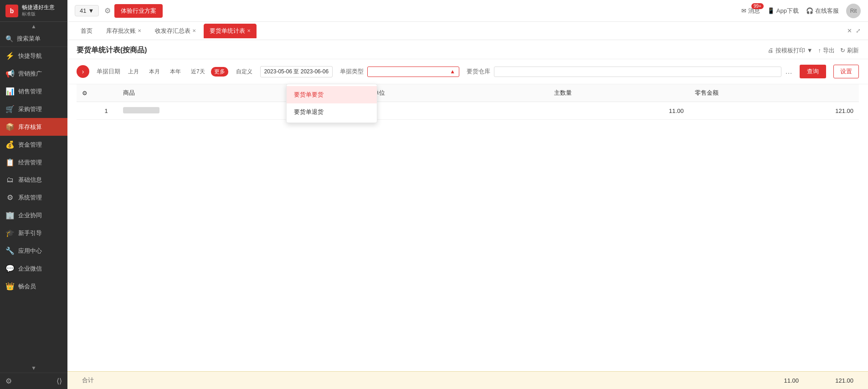 Image resolution: width=868 pixels, height=389 pixels. Describe the element at coordinates (813, 51) in the screenshot. I see `title-actions: 🖨 按模板打印 ▼ ↑ 导出 ↻ 刷新` at that location.